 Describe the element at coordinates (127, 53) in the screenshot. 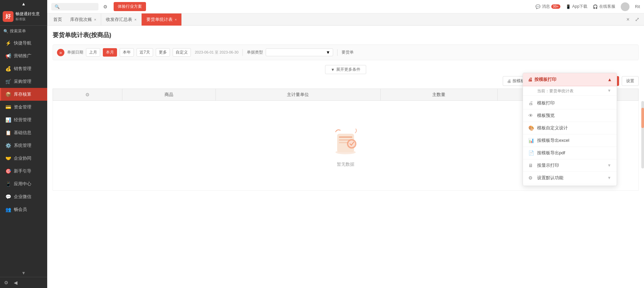

I see `date-current-year-button: 本年` at that location.